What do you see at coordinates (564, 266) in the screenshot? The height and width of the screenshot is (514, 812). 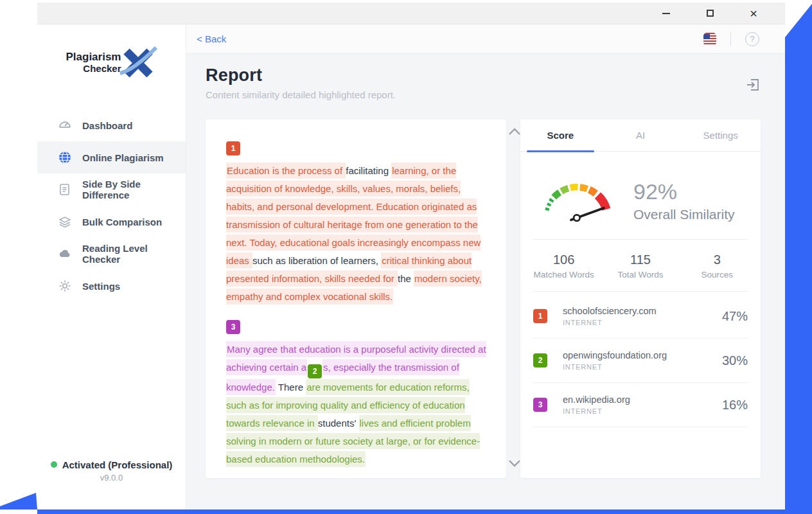 I see `stat-matched-words: 106Matched Words` at bounding box center [564, 266].